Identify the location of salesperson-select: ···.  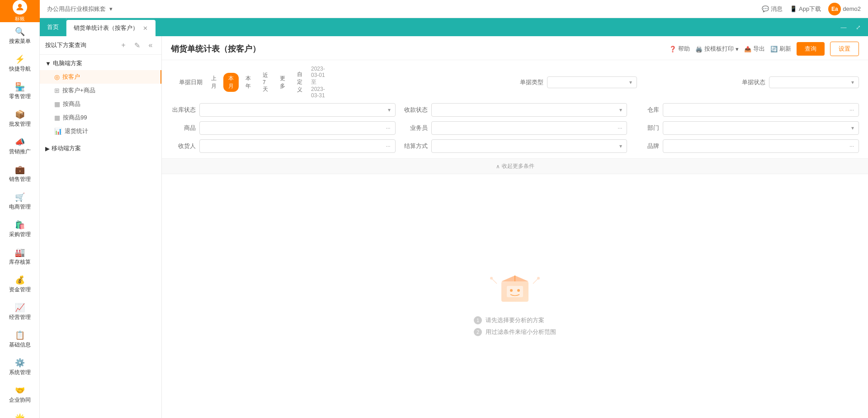
(529, 128).